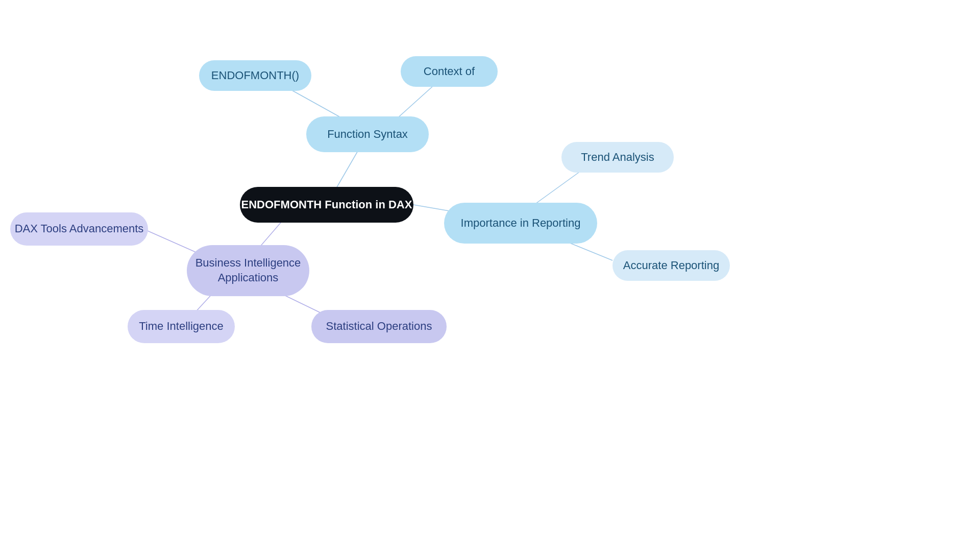  Describe the element at coordinates (248, 271) in the screenshot. I see `bi-label: Business Intelligence Applications` at that location.